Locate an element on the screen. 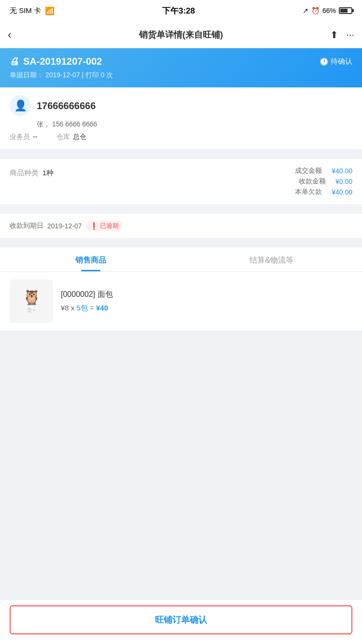 Image resolution: width=362 pixels, height=644 pixels. page-title: 销货单详情(来自旺铺) is located at coordinates (181, 35).